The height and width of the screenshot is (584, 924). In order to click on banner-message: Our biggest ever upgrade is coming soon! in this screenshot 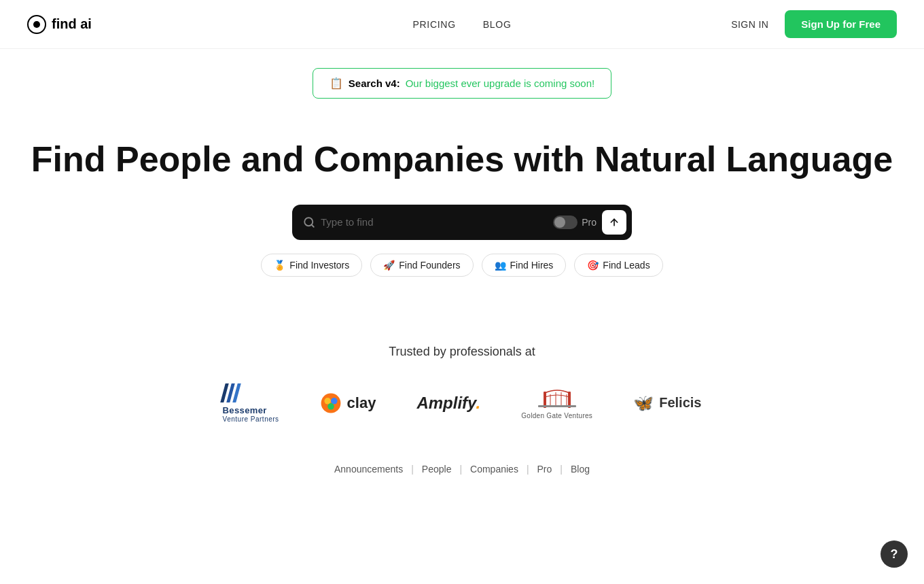, I will do `click(500, 83)`.